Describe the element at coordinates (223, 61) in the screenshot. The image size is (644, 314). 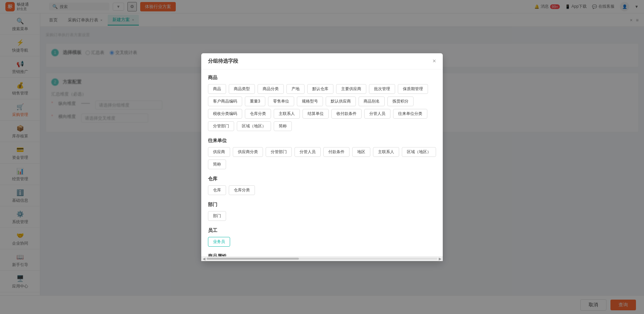
I see `modal-title: 分组待选字段` at that location.